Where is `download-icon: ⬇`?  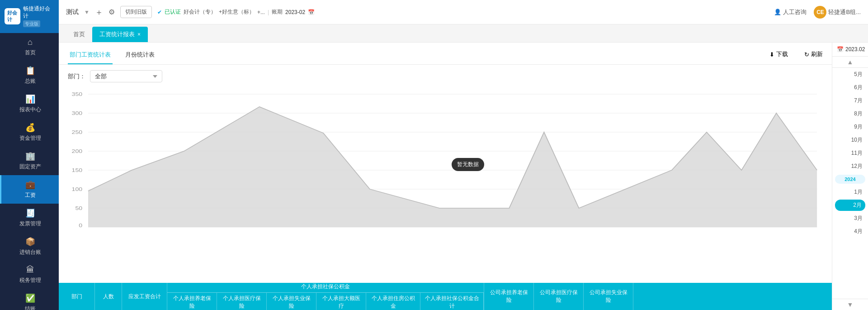
download-icon: ⬇ is located at coordinates (772, 54).